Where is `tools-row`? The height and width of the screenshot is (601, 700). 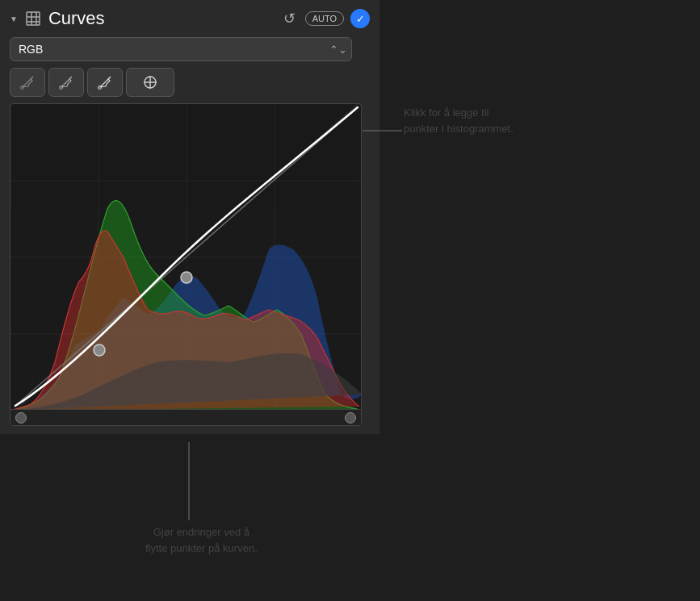
tools-row is located at coordinates (190, 82).